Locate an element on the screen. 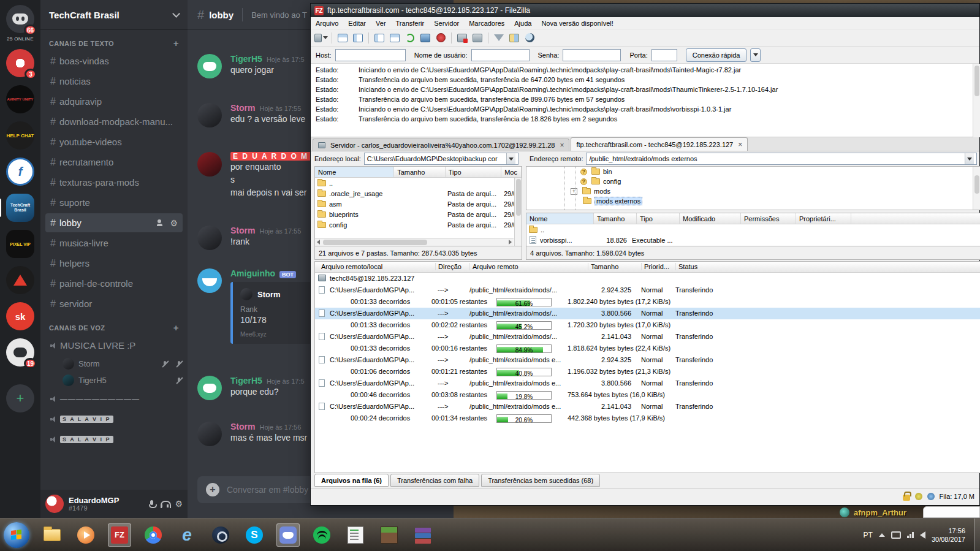 This screenshot has height=551, width=980. toggle-remote-tree-button is located at coordinates (379, 38).